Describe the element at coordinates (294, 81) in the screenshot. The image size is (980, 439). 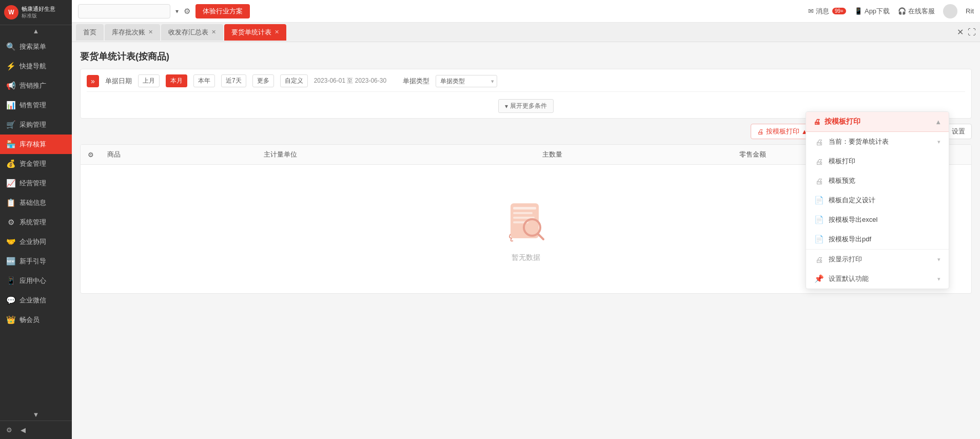
I see `date-custom-btn: 自定义` at that location.